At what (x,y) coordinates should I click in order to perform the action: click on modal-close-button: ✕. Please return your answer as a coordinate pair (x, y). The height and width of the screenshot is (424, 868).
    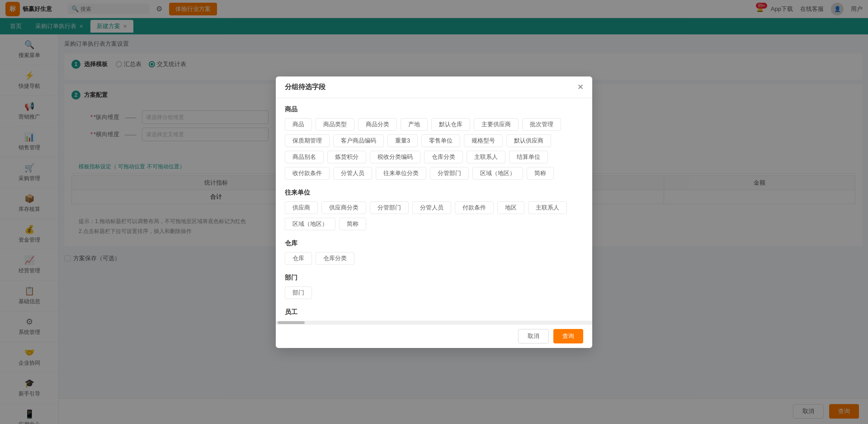
    Looking at the image, I should click on (580, 87).